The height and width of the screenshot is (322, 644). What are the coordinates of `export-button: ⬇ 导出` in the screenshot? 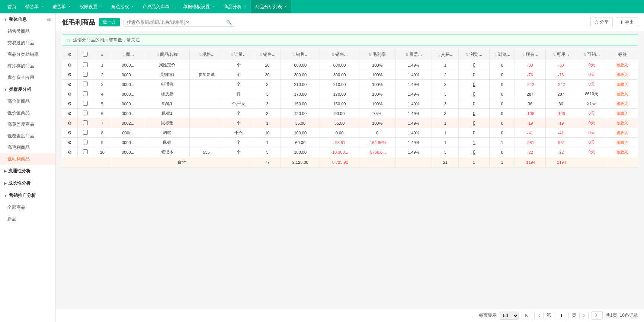 It's located at (627, 22).